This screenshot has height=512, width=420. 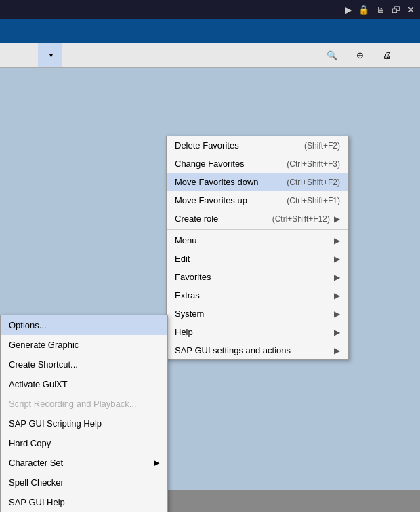 I want to click on dropdown-item-edit: Edit▶, so click(x=257, y=259).